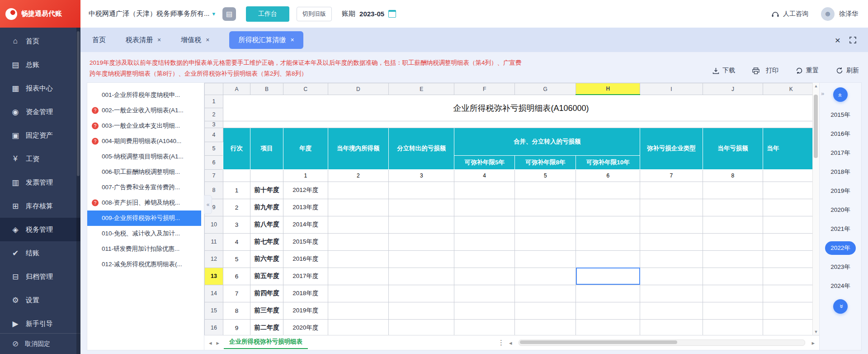 The width and height of the screenshot is (868, 354). What do you see at coordinates (662, 343) in the screenshot?
I see `horizontal-scrollbar` at bounding box center [662, 343].